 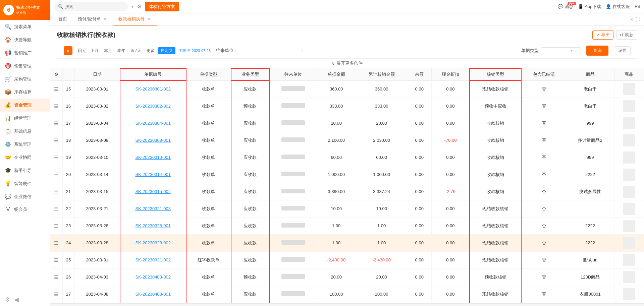 I want to click on row-seq: 25, so click(x=68, y=260).